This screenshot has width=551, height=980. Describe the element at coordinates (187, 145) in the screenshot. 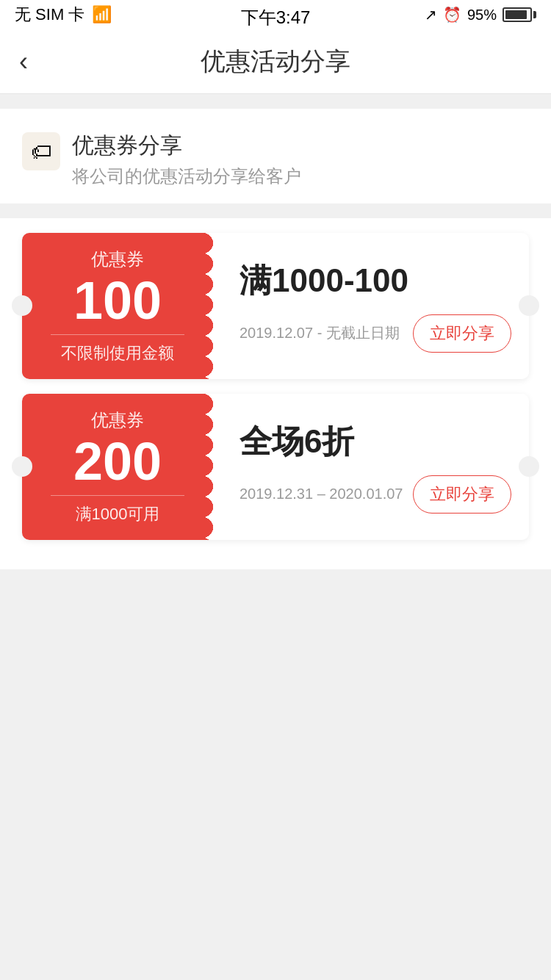

I see `section-title: 优惠券分享` at that location.